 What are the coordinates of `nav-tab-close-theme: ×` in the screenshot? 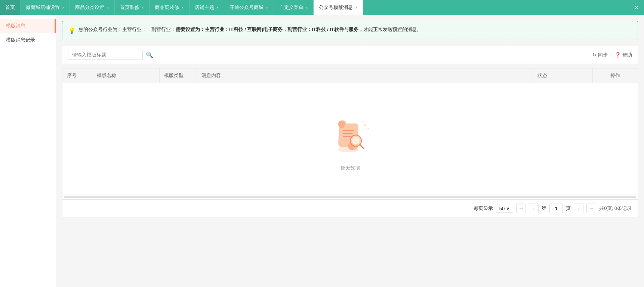 It's located at (218, 7).